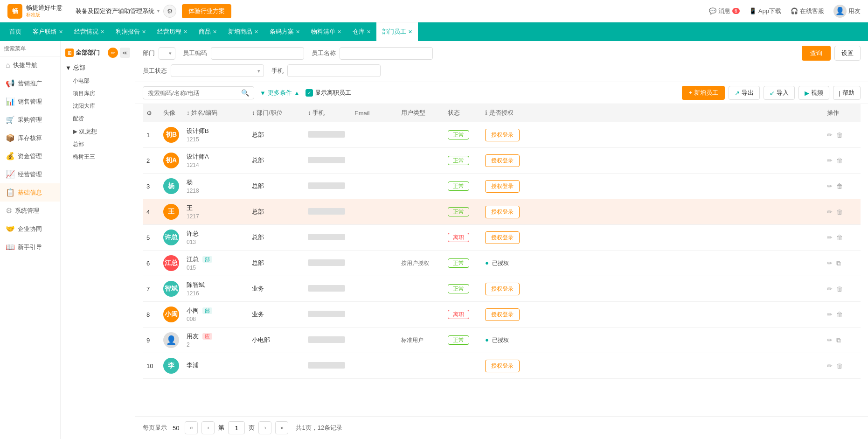 The image size is (868, 439). What do you see at coordinates (298, 32) in the screenshot?
I see `nav-close-barcode: ✕` at bounding box center [298, 32].